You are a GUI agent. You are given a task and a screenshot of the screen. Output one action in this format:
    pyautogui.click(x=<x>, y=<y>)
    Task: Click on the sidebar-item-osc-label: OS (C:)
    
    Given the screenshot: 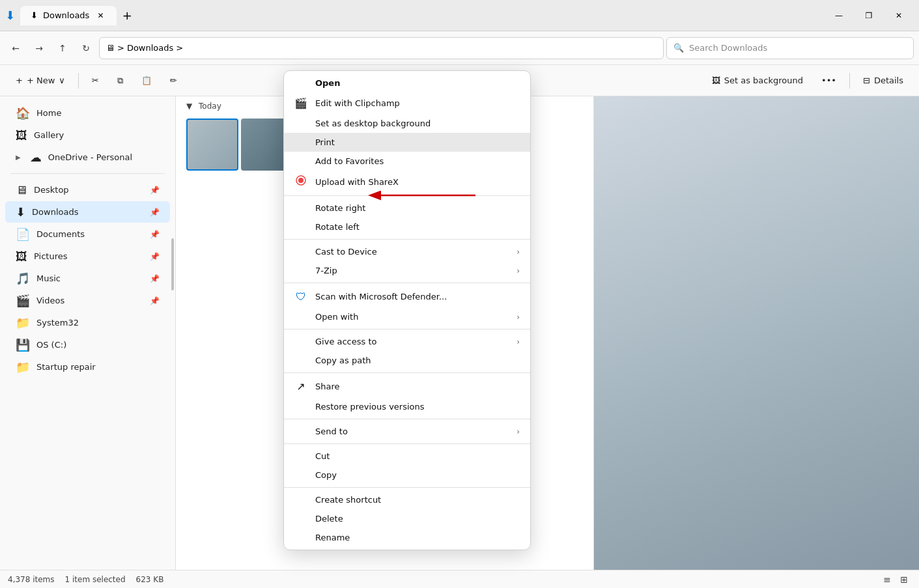 What is the action you would take?
    pyautogui.click(x=51, y=345)
    